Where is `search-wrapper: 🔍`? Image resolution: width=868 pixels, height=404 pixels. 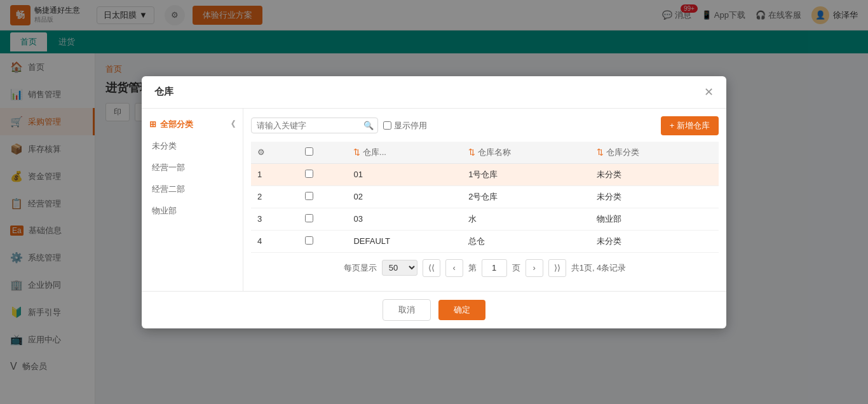 search-wrapper: 🔍 is located at coordinates (315, 126).